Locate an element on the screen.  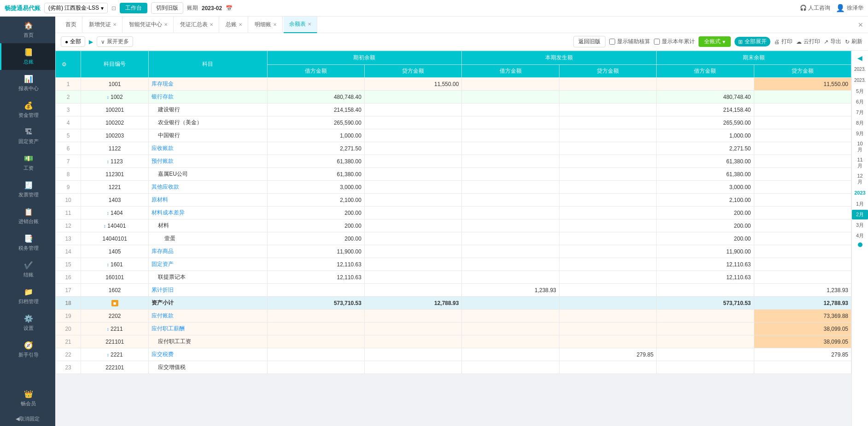
tab-smart-voucher: 智能凭证中心 ✕ is located at coordinates (148, 25).